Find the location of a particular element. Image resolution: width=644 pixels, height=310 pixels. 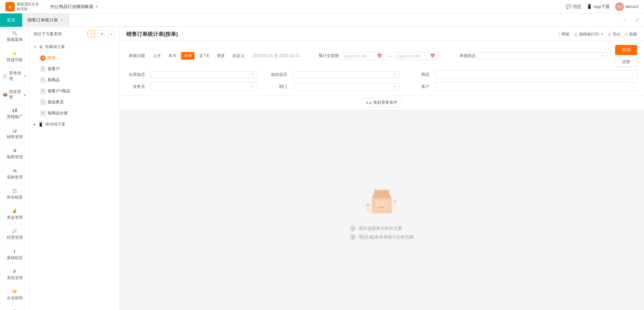

tab-bar-actions: － ⤢ is located at coordinates (632, 20).